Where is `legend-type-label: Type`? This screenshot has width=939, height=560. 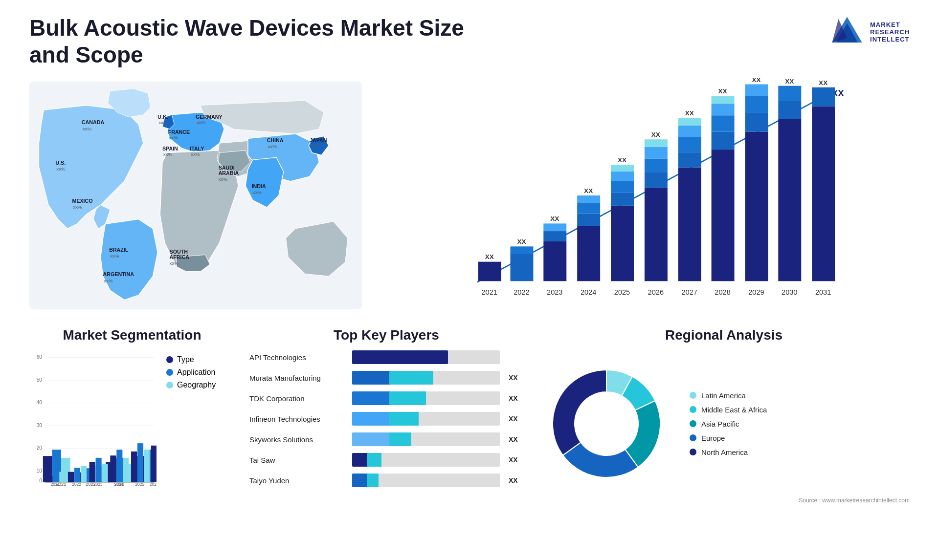
legend-type-label: Type is located at coordinates (186, 360).